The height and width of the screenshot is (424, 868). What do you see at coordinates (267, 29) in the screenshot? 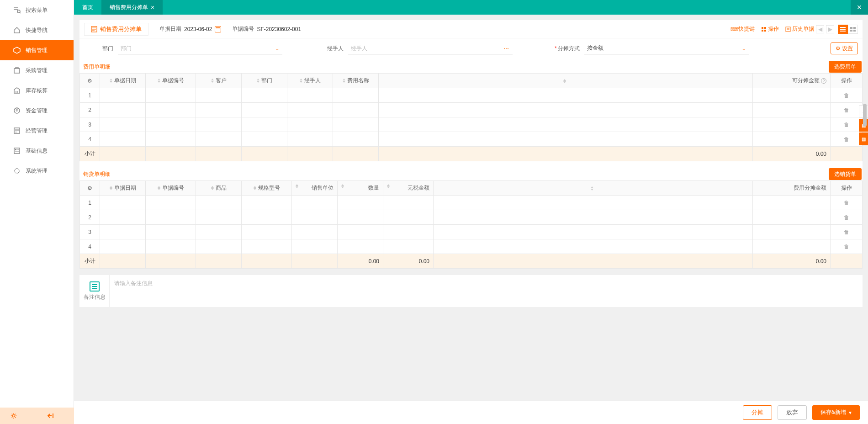
I see `doc-no-field: 单据编号 SF-20230602-001` at bounding box center [267, 29].